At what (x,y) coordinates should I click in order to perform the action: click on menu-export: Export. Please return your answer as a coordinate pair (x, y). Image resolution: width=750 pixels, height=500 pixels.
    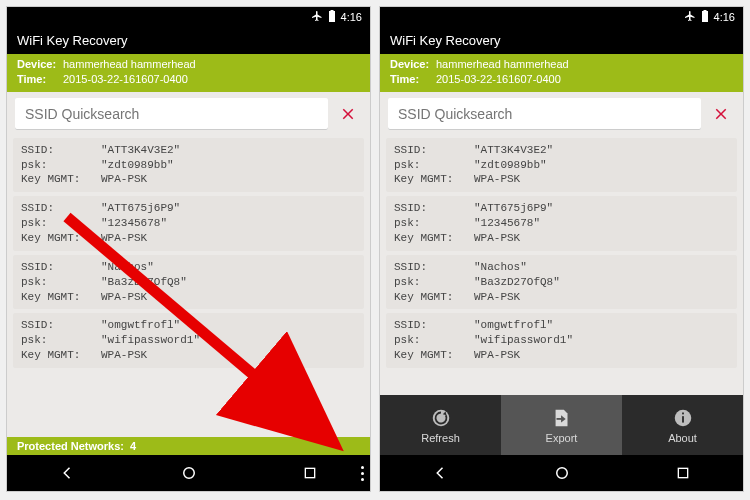
    Looking at the image, I should click on (562, 425).